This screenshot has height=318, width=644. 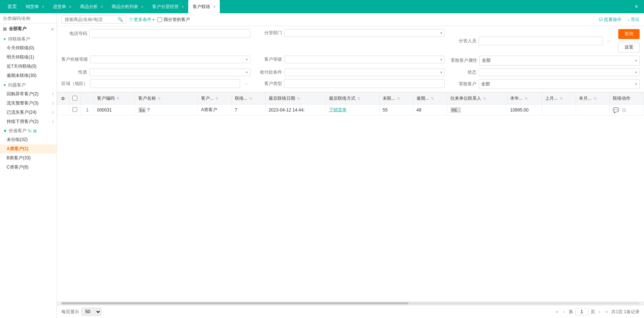 What do you see at coordinates (28, 57) in the screenshot?
I see `sidebar-item-tomorrow: 明天待联络(1)` at bounding box center [28, 57].